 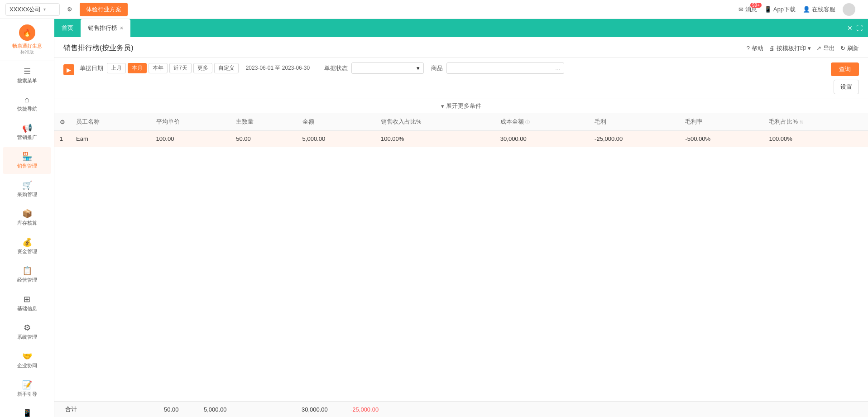 What do you see at coordinates (106, 28) in the screenshot?
I see `tab-sales-ranking: 销售排行榜 ×` at bounding box center [106, 28].